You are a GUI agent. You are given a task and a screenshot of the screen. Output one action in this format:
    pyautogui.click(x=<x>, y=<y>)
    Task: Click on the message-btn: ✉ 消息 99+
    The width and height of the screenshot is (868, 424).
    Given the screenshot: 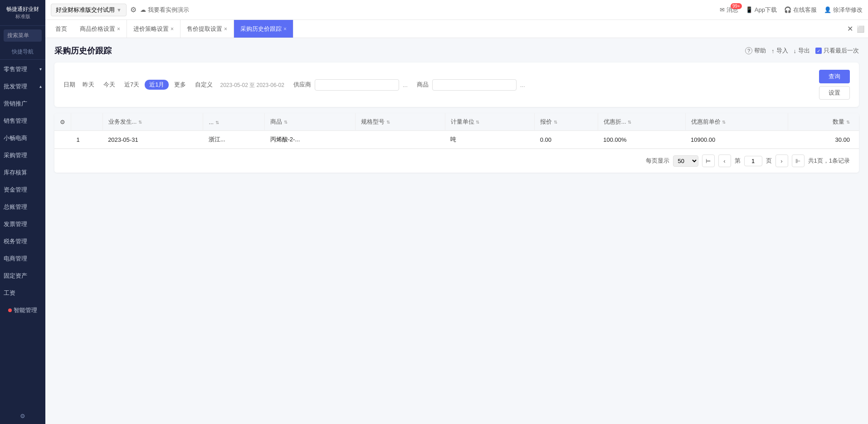 What is the action you would take?
    pyautogui.click(x=729, y=10)
    